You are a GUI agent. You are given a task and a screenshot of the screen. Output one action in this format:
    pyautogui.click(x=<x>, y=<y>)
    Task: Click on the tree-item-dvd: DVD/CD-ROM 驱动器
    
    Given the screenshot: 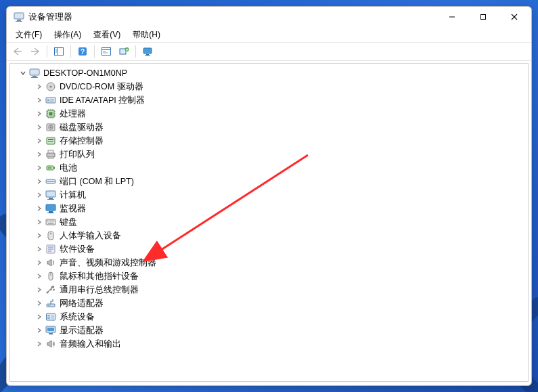 What is the action you would take?
    pyautogui.click(x=269, y=87)
    